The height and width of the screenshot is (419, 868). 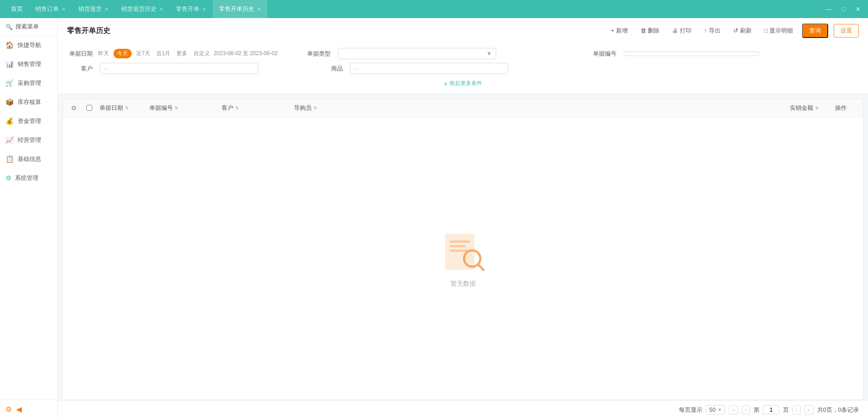 What do you see at coordinates (63, 9) in the screenshot?
I see `tab-sales-order-close: ✕` at bounding box center [63, 9].